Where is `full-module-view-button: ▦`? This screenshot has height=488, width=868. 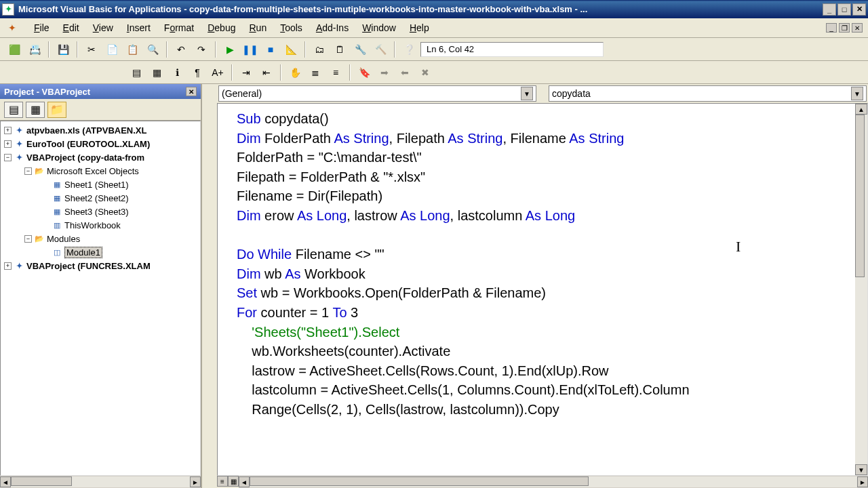 full-module-view-button: ▦ is located at coordinates (233, 481).